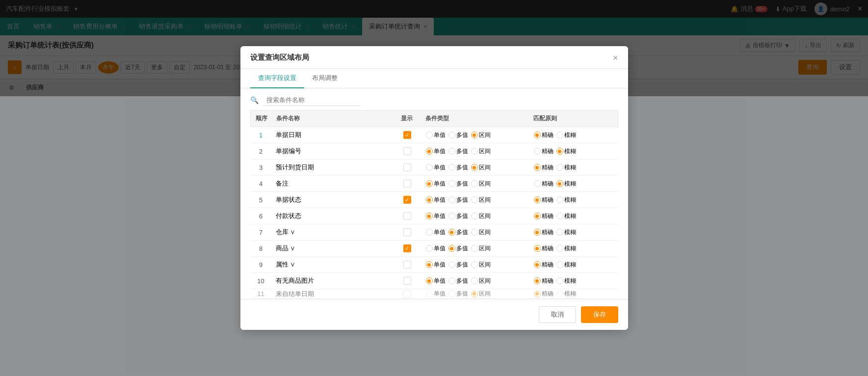 The image size is (868, 376). I want to click on condition-search-input, so click(312, 95).